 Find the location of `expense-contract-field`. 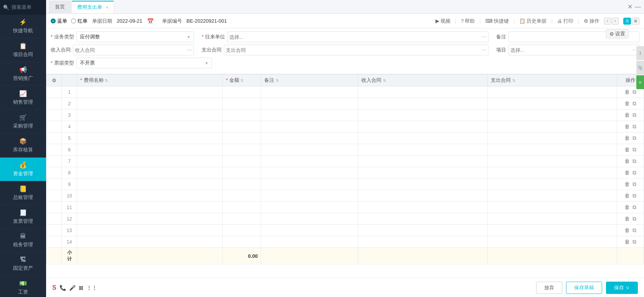

expense-contract-field is located at coordinates (353, 50).